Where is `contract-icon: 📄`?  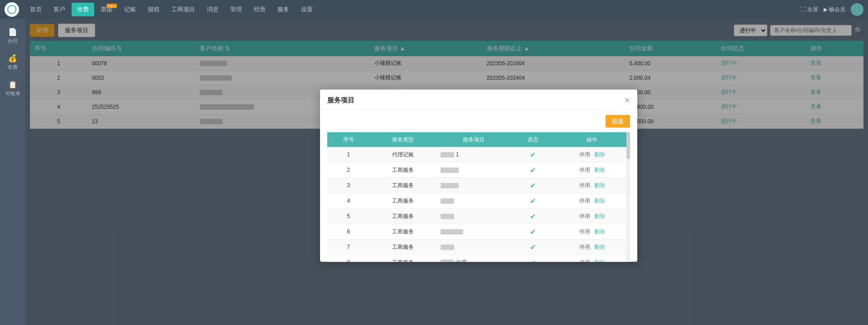
contract-icon: 📄 is located at coordinates (13, 32).